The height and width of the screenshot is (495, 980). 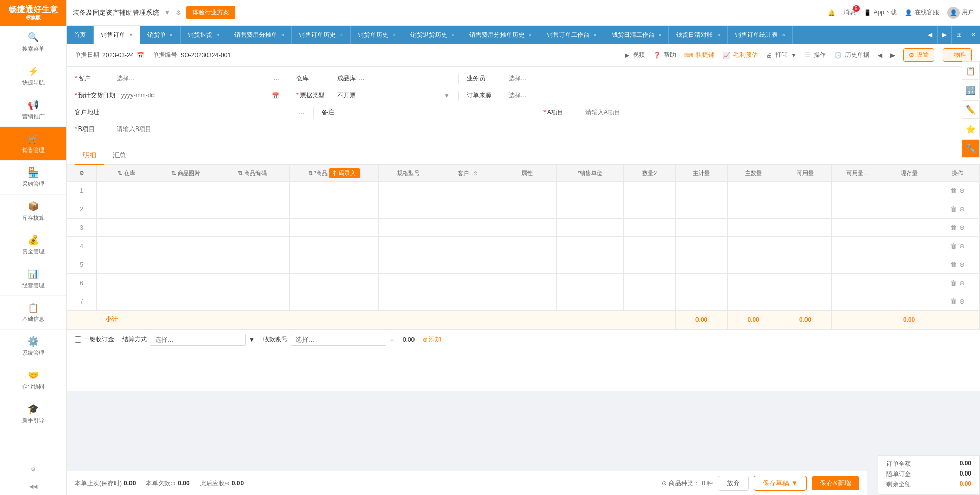 What do you see at coordinates (33, 110) in the screenshot?
I see `sidebar-item-marketing: 📢 营销推广` at bounding box center [33, 110].